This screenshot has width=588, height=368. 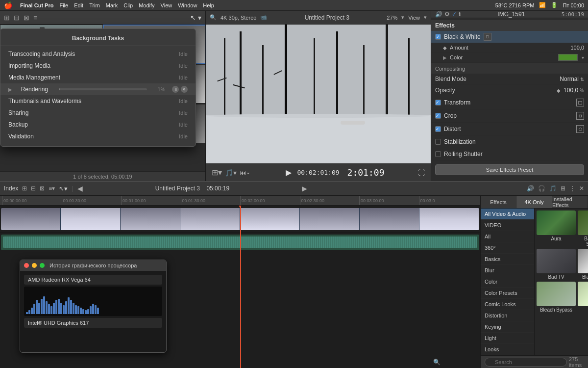 What do you see at coordinates (534, 202) in the screenshot?
I see `tab-4k-only: 4K Only` at bounding box center [534, 202].